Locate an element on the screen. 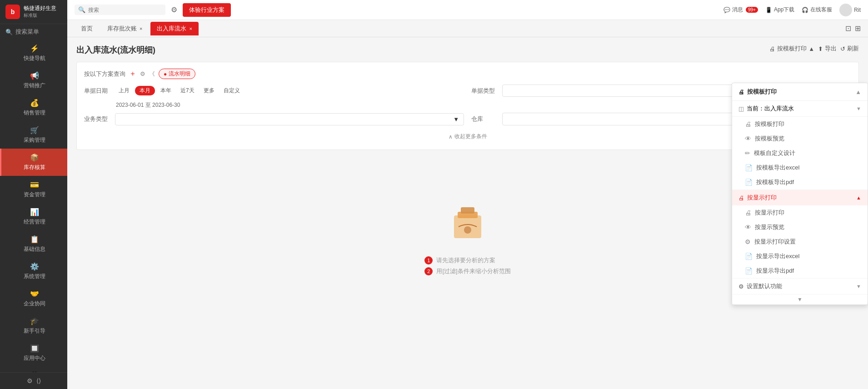 The height and width of the screenshot is (389, 868). sidebar-search: 🔍 搜索菜单 is located at coordinates (34, 32).